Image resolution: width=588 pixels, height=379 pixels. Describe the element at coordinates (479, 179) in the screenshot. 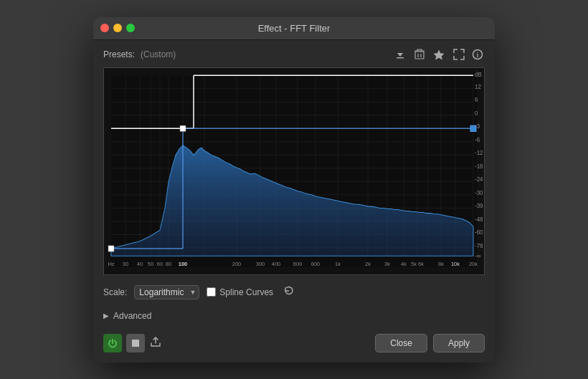

I see `svg-text: -24` at that location.